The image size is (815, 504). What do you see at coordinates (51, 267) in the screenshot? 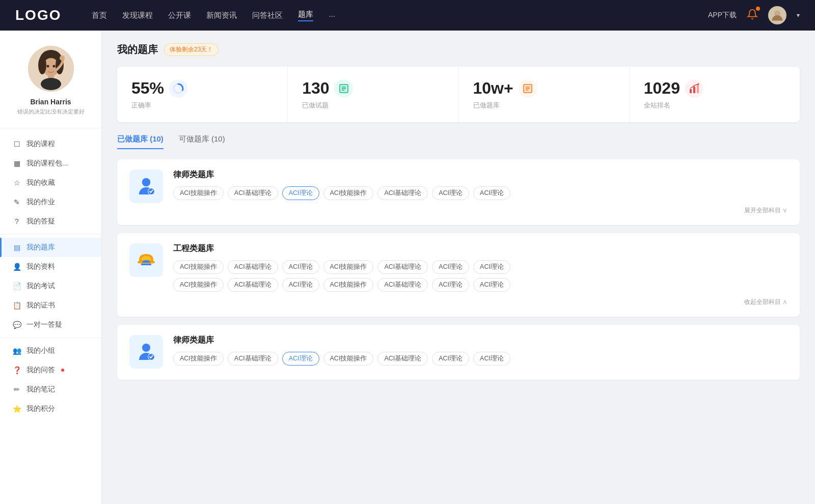
I see `sidebar-item-my-info: 👤 我的资料` at bounding box center [51, 267].